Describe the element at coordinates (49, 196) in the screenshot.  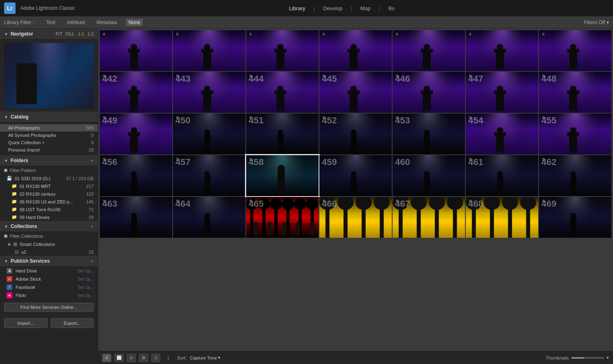
I see `left-panel: ▼ Navigator FIT FILL 1:1 1:2 ▼ Catalog A…` at that location.